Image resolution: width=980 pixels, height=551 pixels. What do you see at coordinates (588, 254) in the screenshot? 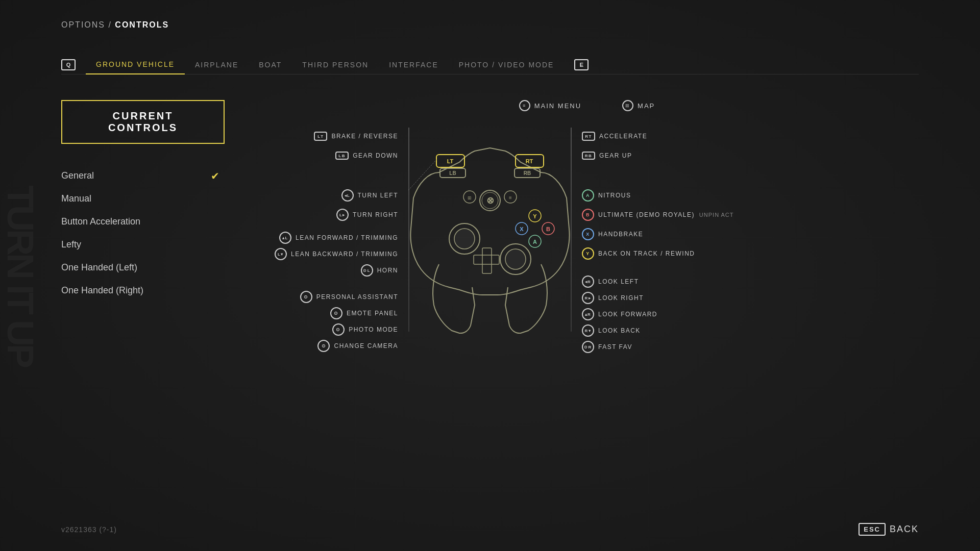
I see `y-icon: Y` at bounding box center [588, 254].